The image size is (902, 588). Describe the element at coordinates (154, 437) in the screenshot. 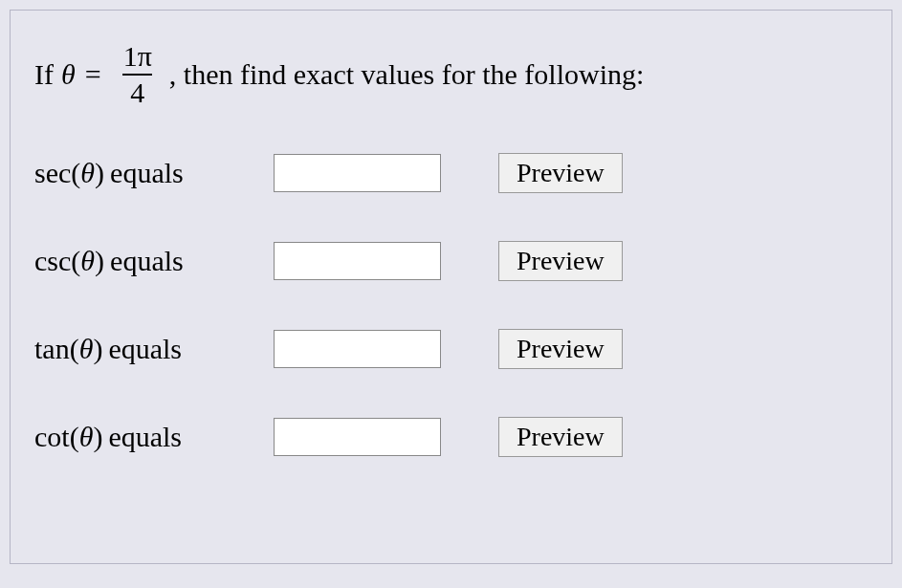

I see `cot-label-group: cot(θ) equals` at that location.